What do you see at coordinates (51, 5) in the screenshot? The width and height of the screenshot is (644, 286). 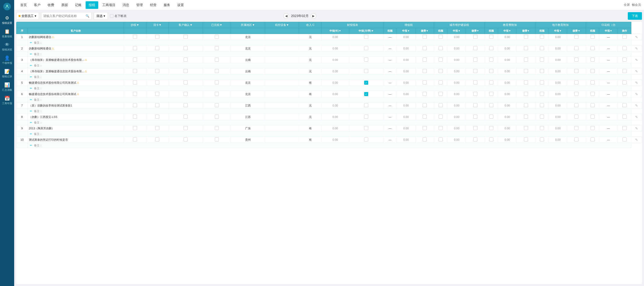 I see `nav-shoufei: 收费` at bounding box center [51, 5].